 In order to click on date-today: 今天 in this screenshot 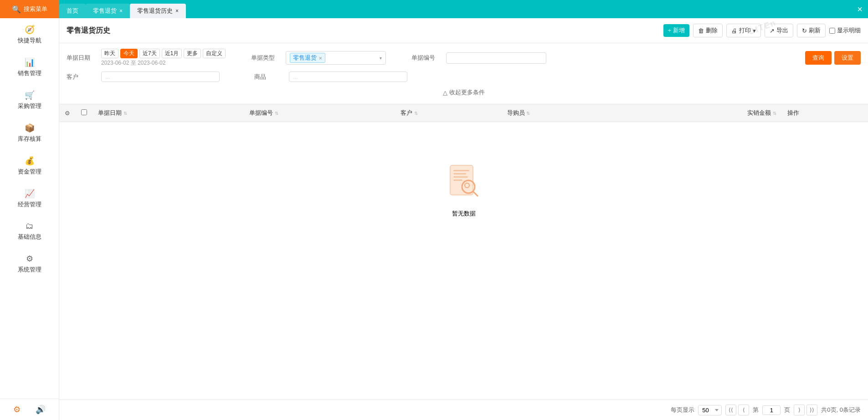, I will do `click(129, 54)`.